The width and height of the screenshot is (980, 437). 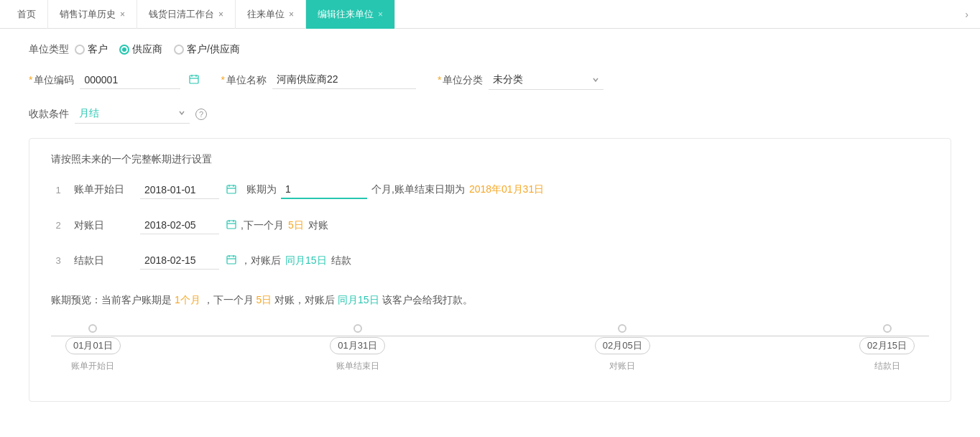 What do you see at coordinates (122, 14) in the screenshot?
I see `tab-sales-history-close: ×` at bounding box center [122, 14].